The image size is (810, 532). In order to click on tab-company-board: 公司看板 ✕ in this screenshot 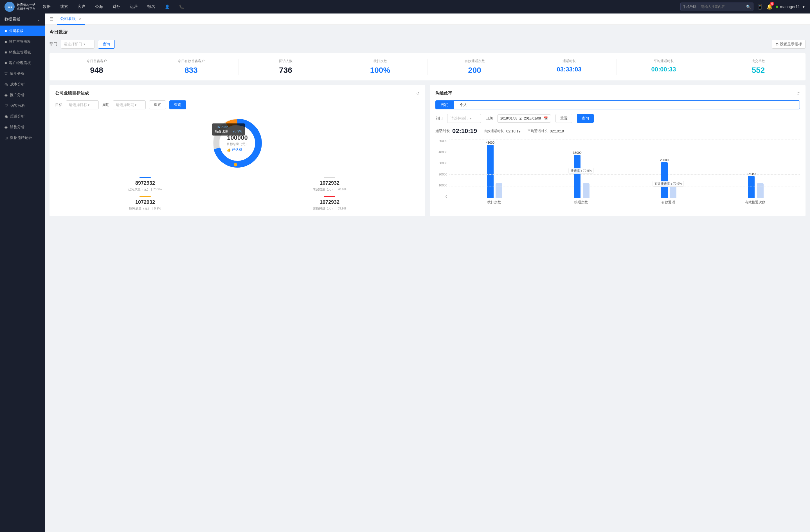, I will do `click(71, 19)`.